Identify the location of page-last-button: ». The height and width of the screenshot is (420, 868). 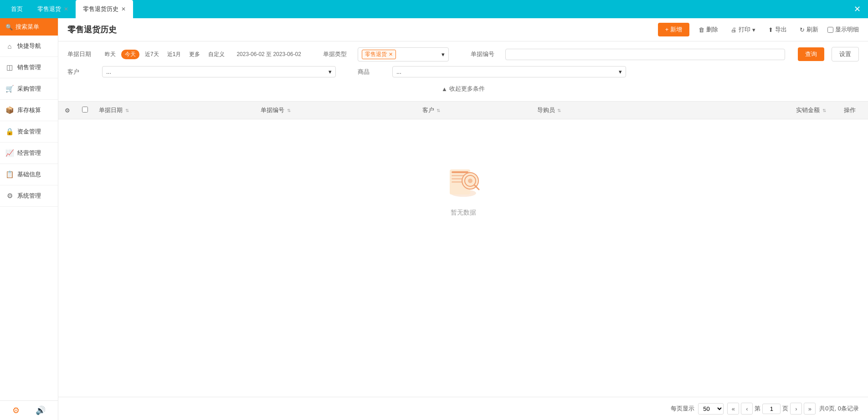
(810, 409).